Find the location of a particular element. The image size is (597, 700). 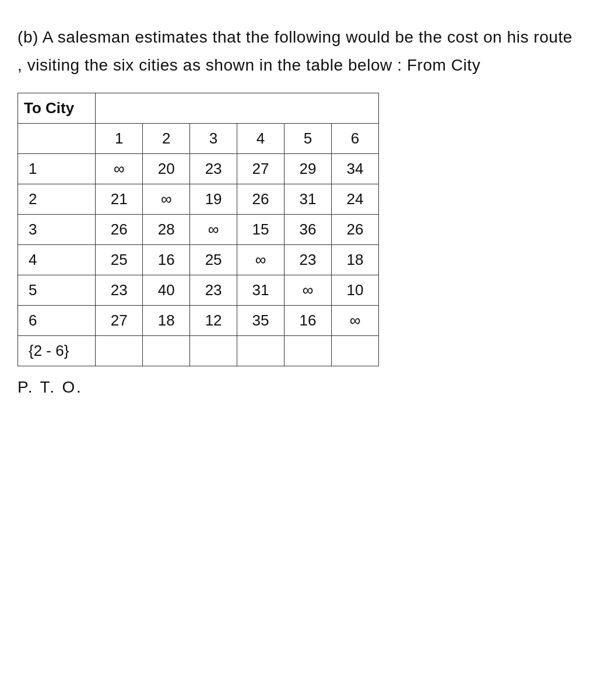

row-label: 5 is located at coordinates (57, 290).